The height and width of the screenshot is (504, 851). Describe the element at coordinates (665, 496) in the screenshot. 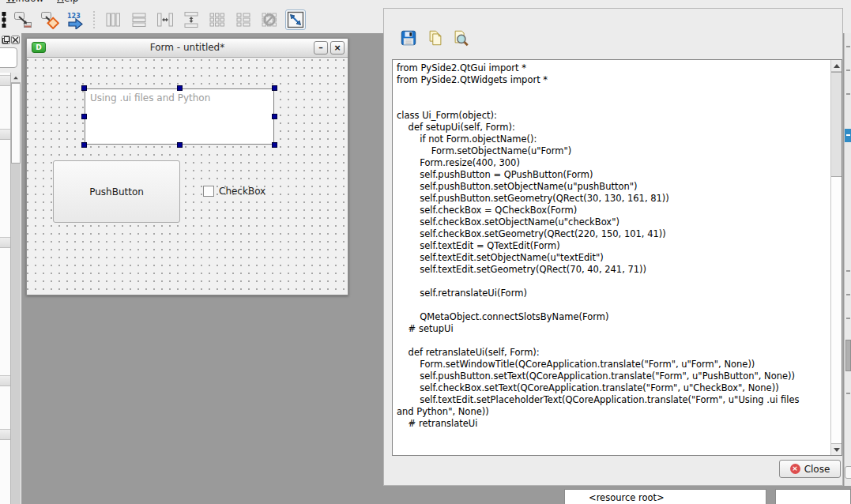

I see `resource-tree-panel: <resource root>` at that location.